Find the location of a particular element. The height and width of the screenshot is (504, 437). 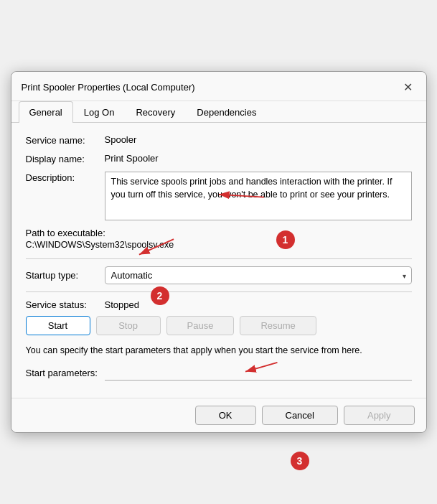

resume-button: Resume is located at coordinates (278, 326).